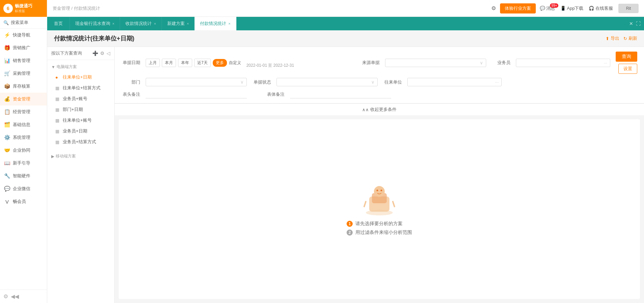 This screenshot has height=303, width=644. What do you see at coordinates (81, 67) in the screenshot?
I see `scheme-group-title-desktop: ▼ 电脑端方案` at bounding box center [81, 67].